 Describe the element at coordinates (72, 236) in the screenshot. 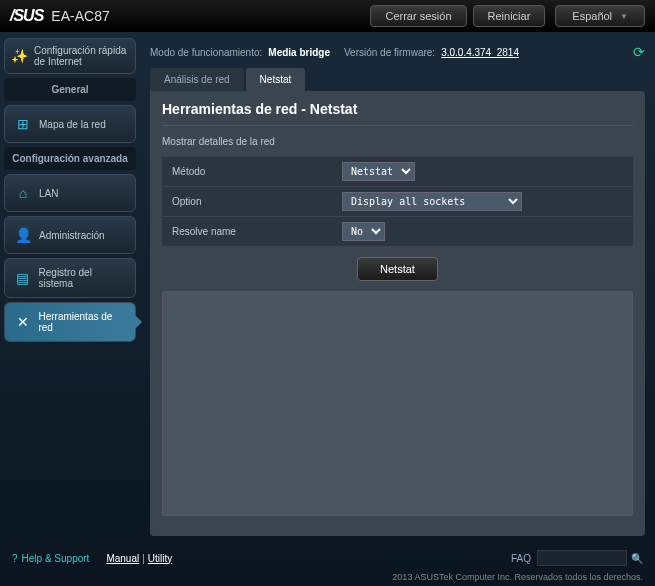

I see `sidebar-label: Administración` at that location.